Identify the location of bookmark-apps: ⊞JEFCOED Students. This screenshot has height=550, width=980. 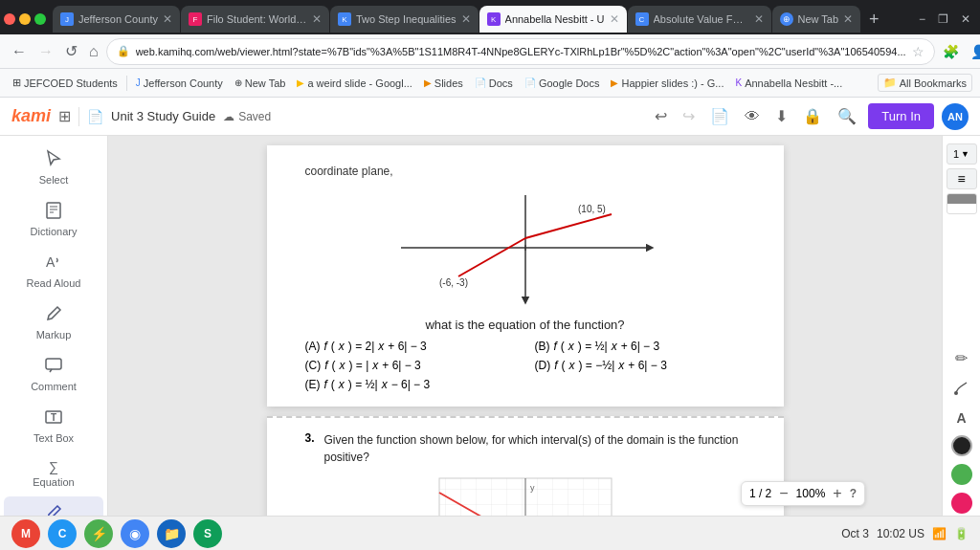
(65, 82).